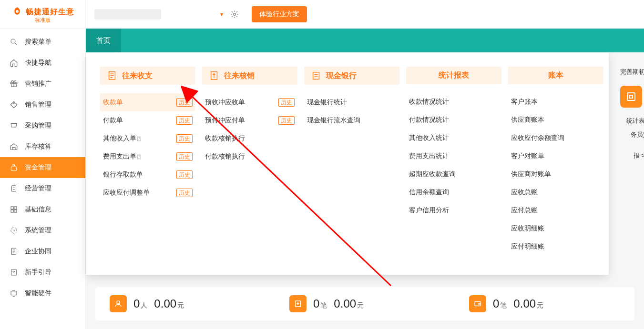  I want to click on menu-item-overdue-ar: 超期应收款查询, so click(454, 174).